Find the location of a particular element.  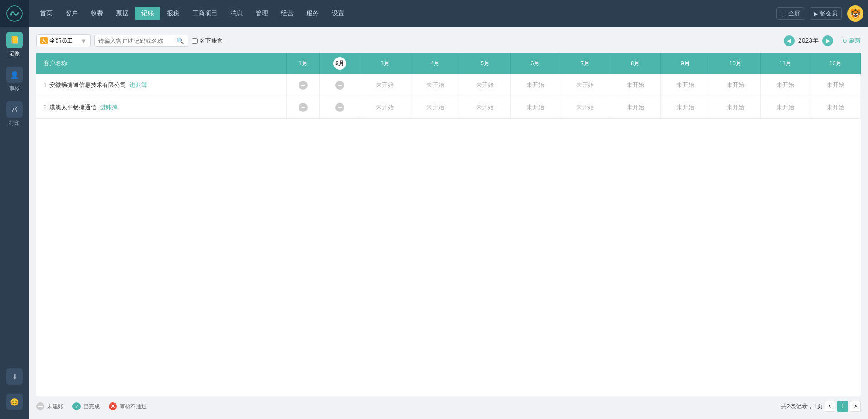

nav-service: 服务 is located at coordinates (313, 14).